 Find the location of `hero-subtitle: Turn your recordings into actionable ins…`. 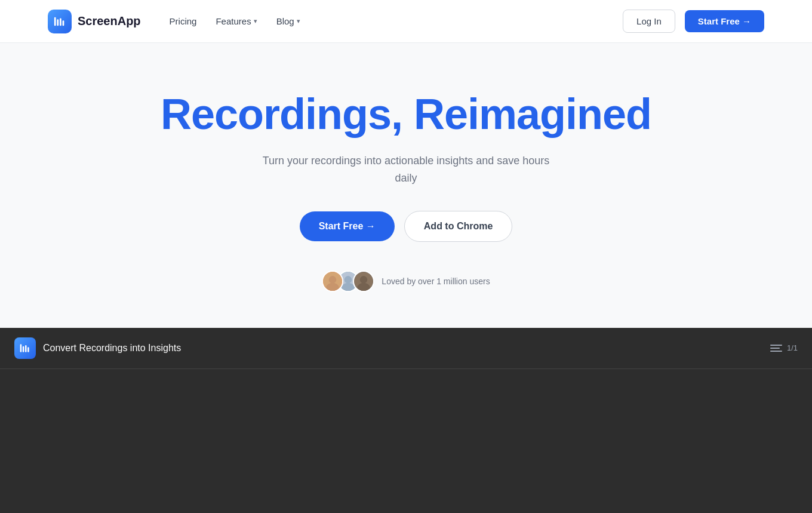

hero-subtitle: Turn your recordings into actionable ins… is located at coordinates (406, 170).